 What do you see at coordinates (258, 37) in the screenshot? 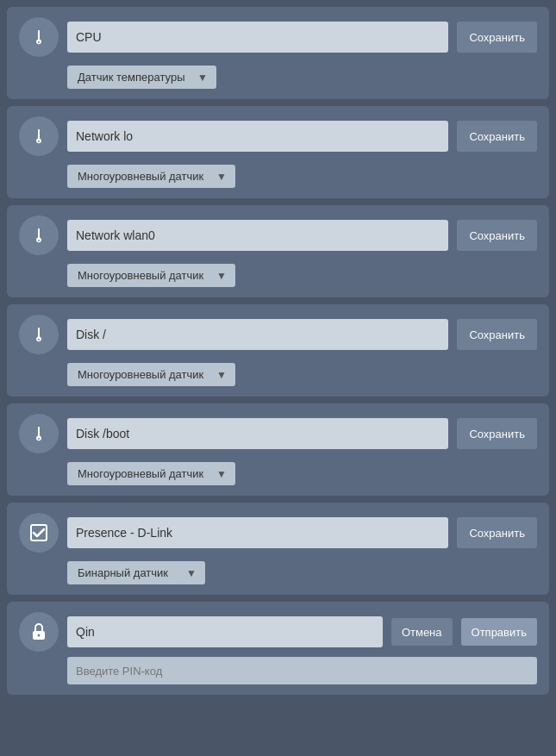
I see `name-input-cpu` at bounding box center [258, 37].